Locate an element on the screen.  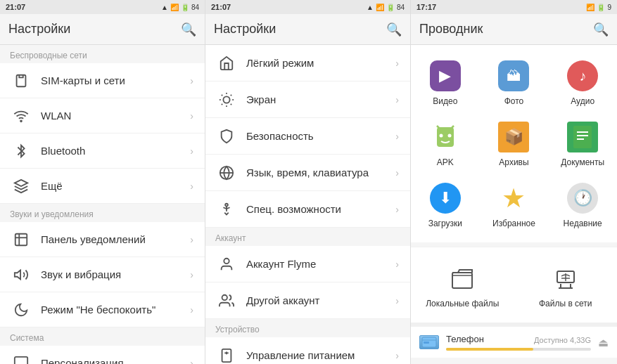
other-acc-chevron: › is located at coordinates (397, 301).